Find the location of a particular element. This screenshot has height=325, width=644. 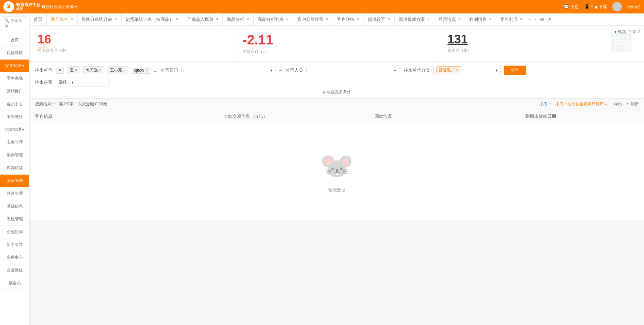

remove-tag-2: ✕ is located at coordinates (100, 70).